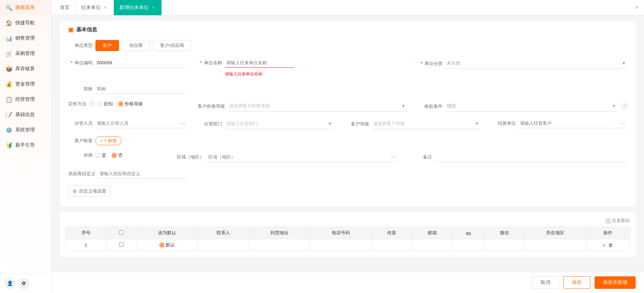 This screenshot has height=293, width=644. What do you see at coordinates (137, 123) in the screenshot?
I see `supervisor-input` at bounding box center [137, 123].